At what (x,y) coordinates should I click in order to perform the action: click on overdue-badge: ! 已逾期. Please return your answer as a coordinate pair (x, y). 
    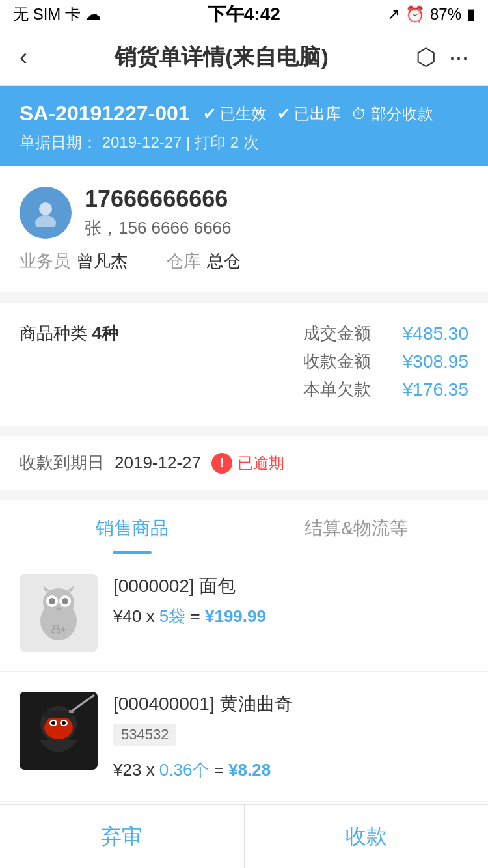
    Looking at the image, I should click on (248, 463).